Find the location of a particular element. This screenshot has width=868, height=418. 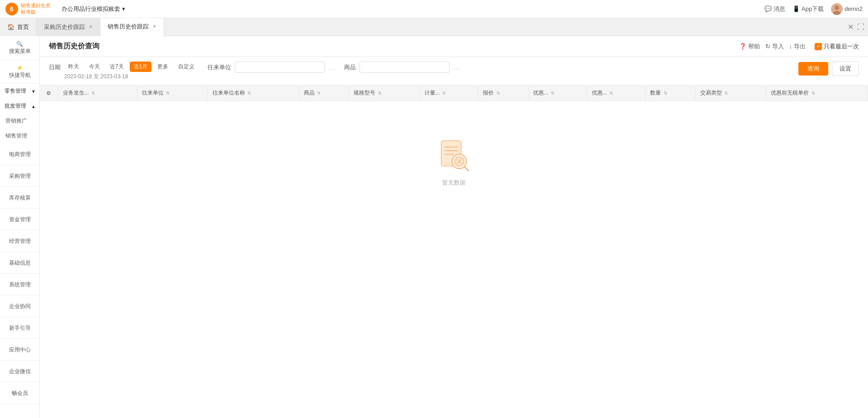

sidebar-item-search-menu: 🔍 搜索菜单 is located at coordinates (20, 48).